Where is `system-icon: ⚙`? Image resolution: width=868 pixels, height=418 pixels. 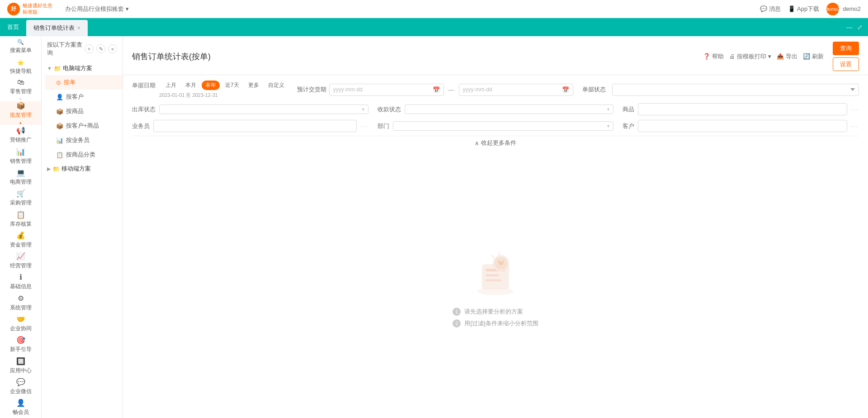 system-icon: ⚙ is located at coordinates (21, 299).